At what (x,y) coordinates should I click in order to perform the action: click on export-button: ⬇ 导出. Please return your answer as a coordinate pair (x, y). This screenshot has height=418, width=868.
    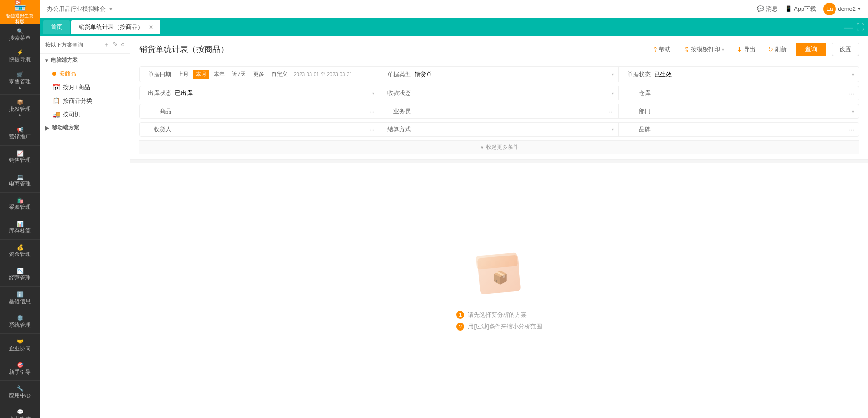
    Looking at the image, I should click on (746, 49).